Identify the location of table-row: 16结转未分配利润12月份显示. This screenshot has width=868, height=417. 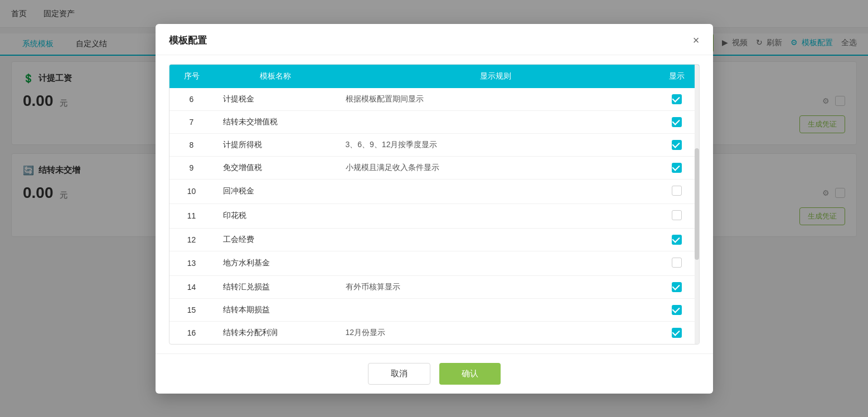
(434, 332).